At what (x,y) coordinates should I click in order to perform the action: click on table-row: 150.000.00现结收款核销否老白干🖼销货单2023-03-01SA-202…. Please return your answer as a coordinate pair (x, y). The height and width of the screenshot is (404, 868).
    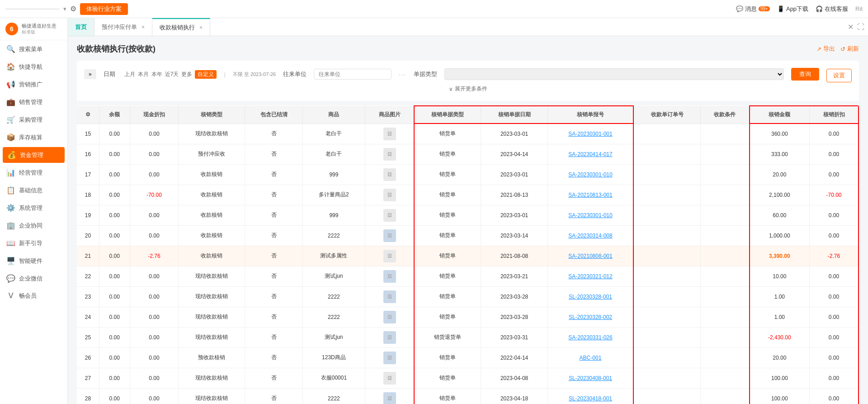
    Looking at the image, I should click on (467, 134).